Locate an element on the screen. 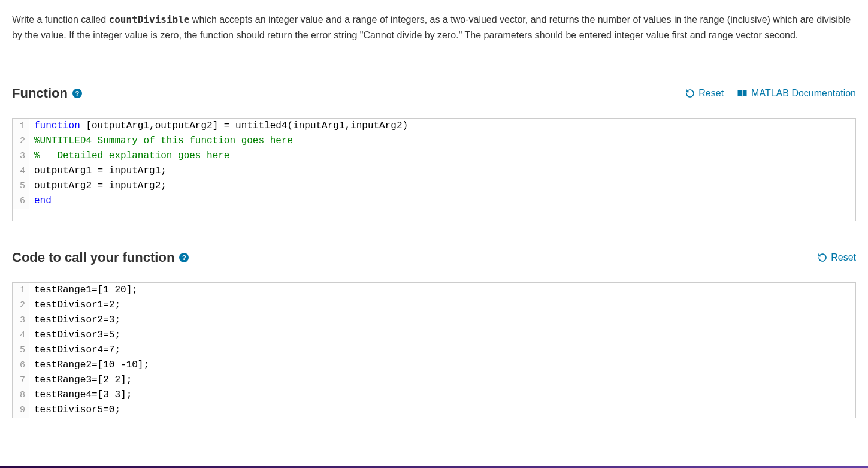 Image resolution: width=868 pixels, height=468 pixels. line-number: 7 is located at coordinates (21, 380).